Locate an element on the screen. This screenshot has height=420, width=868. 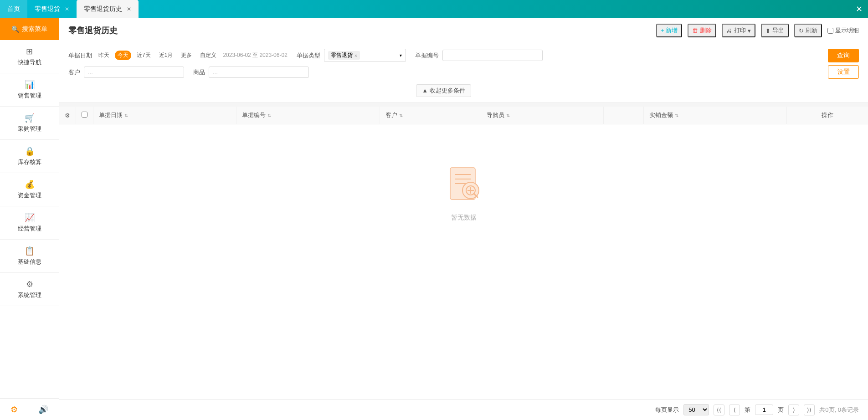
sidebar-item-operations: 📈 经营管理 is located at coordinates (29, 223).